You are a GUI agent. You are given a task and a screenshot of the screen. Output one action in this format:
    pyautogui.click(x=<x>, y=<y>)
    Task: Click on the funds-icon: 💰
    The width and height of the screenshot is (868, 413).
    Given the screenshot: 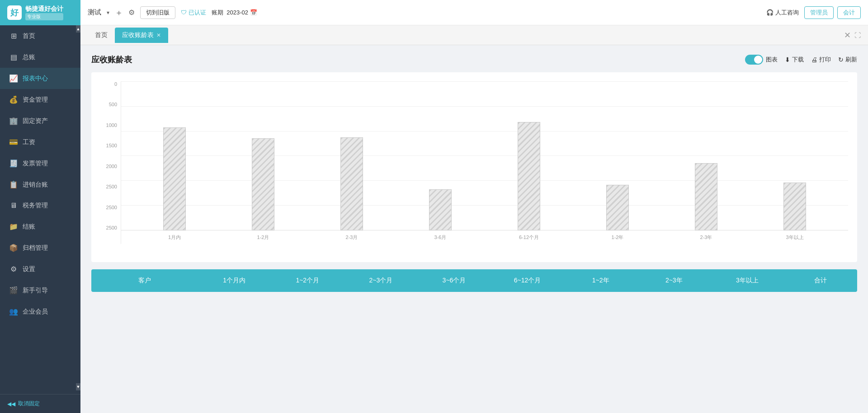 What is the action you would take?
    pyautogui.click(x=14, y=99)
    